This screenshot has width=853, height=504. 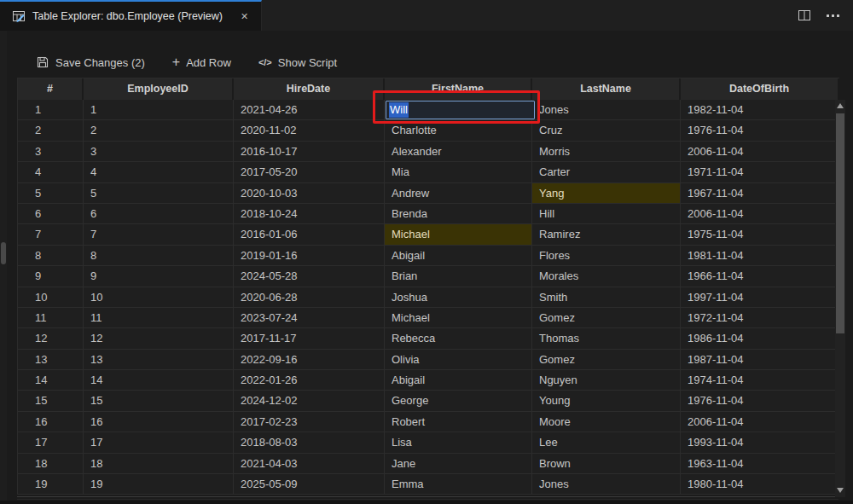 I want to click on cell-editor-input: Will, so click(x=461, y=110).